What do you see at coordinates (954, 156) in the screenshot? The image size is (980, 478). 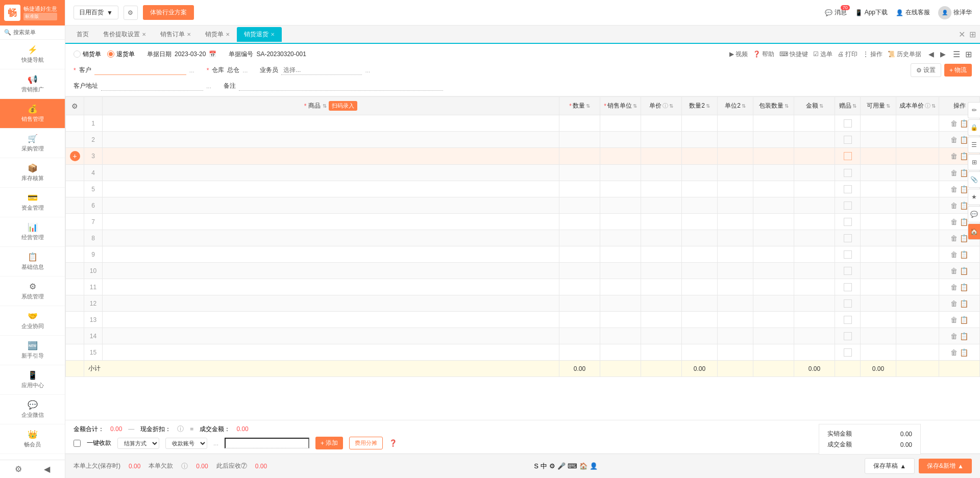 I see `delete-row-3-btn: 🗑` at bounding box center [954, 156].